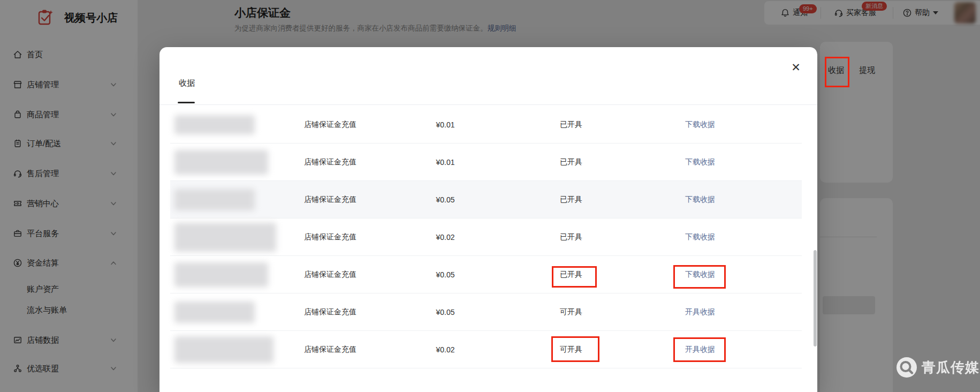 This screenshot has width=980, height=392. I want to click on annotation-box-issue-receipt, so click(700, 350).